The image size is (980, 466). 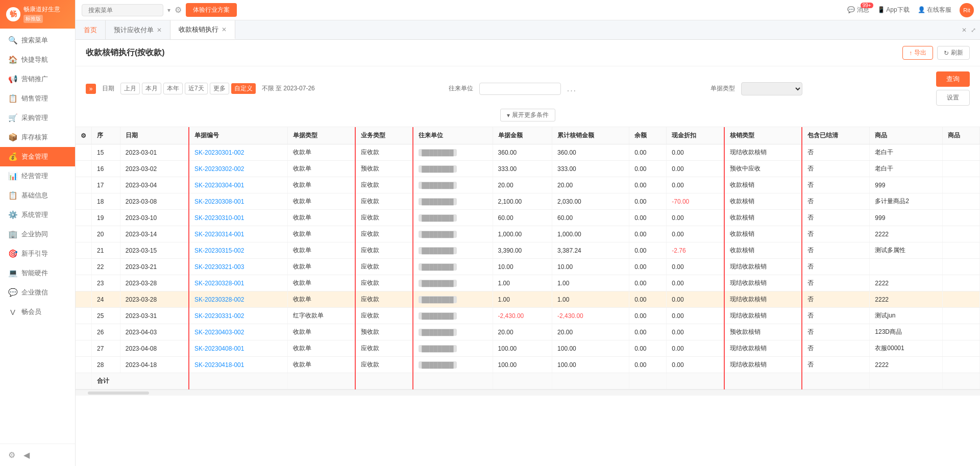 What do you see at coordinates (219, 89) in the screenshot?
I see `more-date-button: 更多` at bounding box center [219, 89].